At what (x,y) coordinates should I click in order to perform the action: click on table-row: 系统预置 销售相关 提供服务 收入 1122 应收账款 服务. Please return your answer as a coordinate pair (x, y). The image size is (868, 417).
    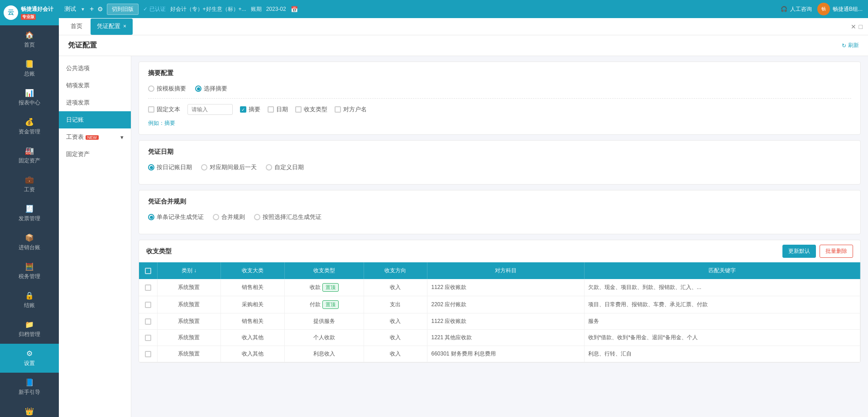
    Looking at the image, I should click on (500, 322).